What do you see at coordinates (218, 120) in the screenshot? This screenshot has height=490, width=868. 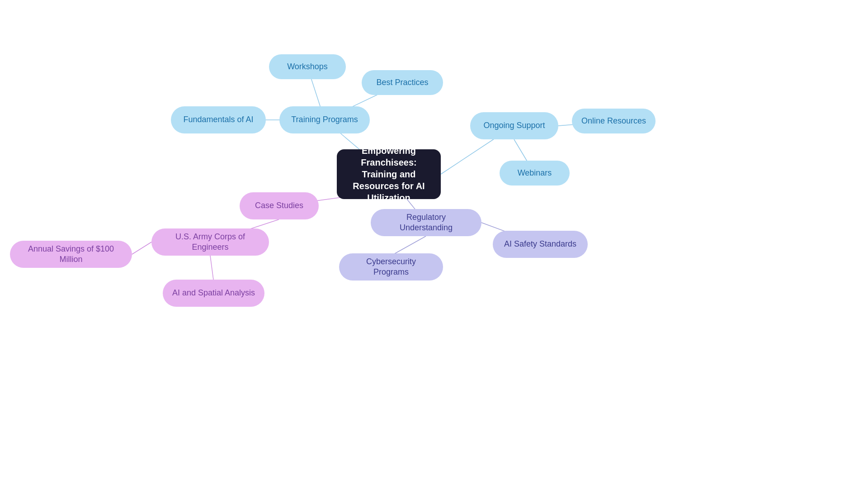 I see `node-fundamentals-ai: Fundamentals of AI` at bounding box center [218, 120].